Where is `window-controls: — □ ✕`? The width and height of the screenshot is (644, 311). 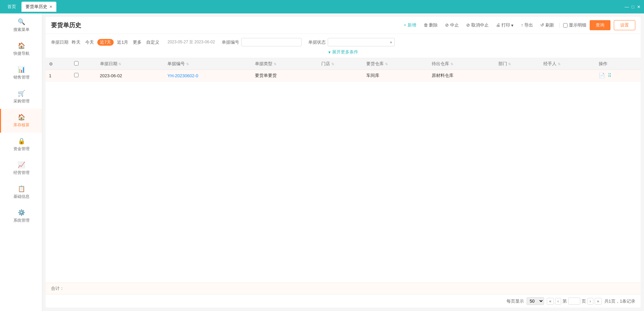 window-controls: — □ ✕ is located at coordinates (633, 7).